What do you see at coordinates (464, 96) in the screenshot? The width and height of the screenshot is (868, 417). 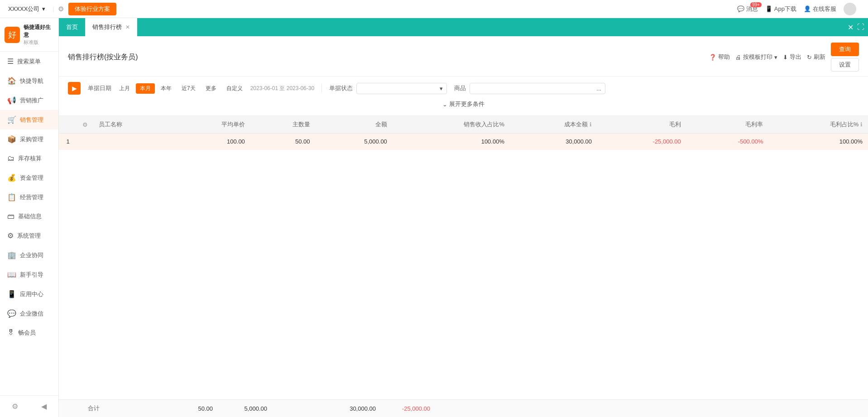 I see `filter-area: ▶ 单据日期 上月 本月 本年 近7天 更多 自定义 2023-06-01 至 …` at bounding box center [464, 96].